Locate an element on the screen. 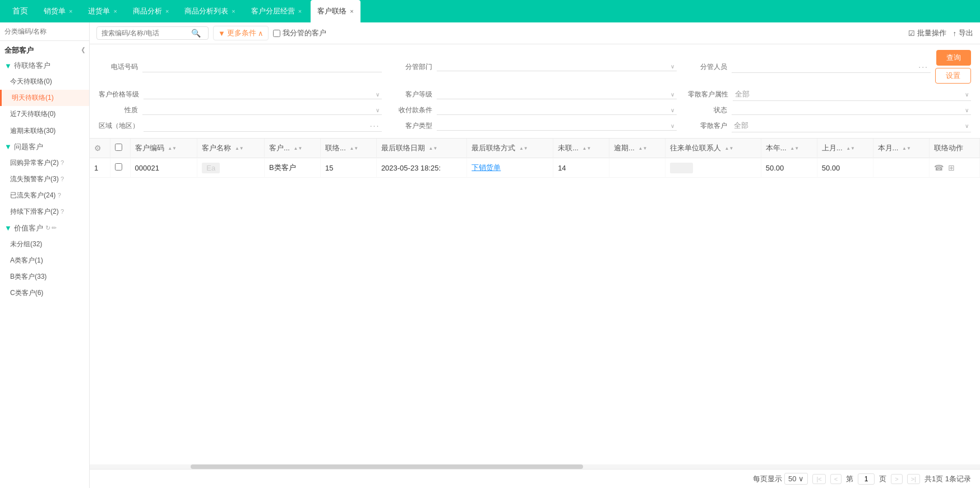  collapse-icon: 《 is located at coordinates (81, 50).